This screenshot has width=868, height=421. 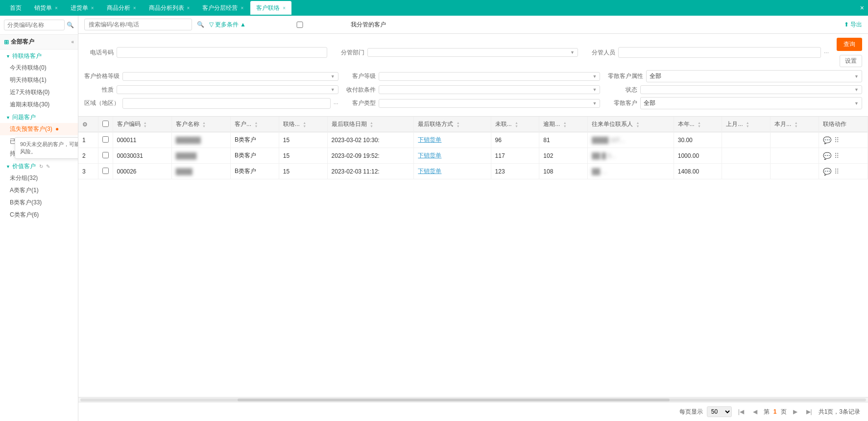 I want to click on customer-level-select: ▼, so click(x=490, y=76).